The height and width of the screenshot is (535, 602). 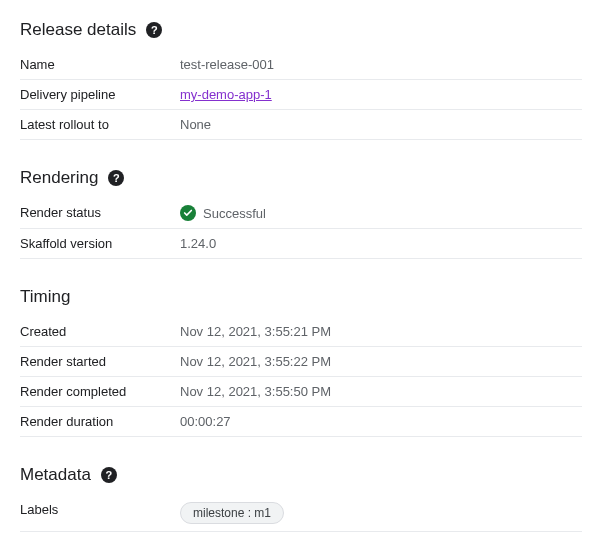 I want to click on latest-rollout-value: None, so click(x=381, y=124).